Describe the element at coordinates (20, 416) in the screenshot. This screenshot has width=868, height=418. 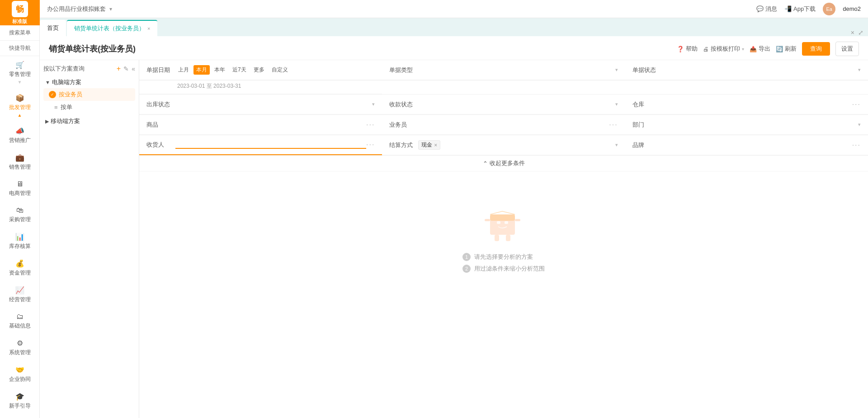
I see `sidebar-item-appstore: 📱 应用中心` at that location.